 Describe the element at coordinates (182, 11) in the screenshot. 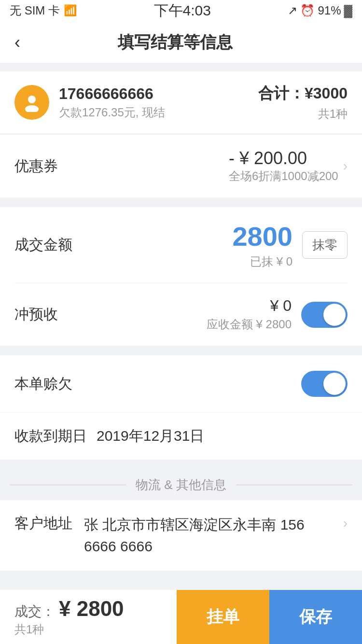

I see `status-time: 下午4:03` at that location.